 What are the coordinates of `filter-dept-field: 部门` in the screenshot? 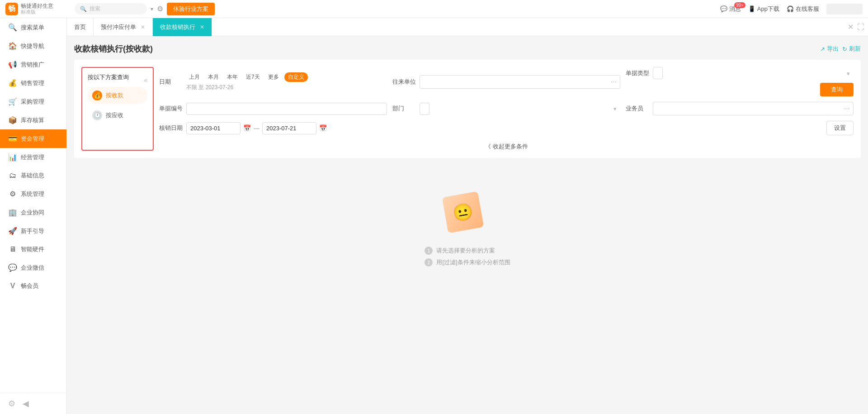 It's located at (506, 109).